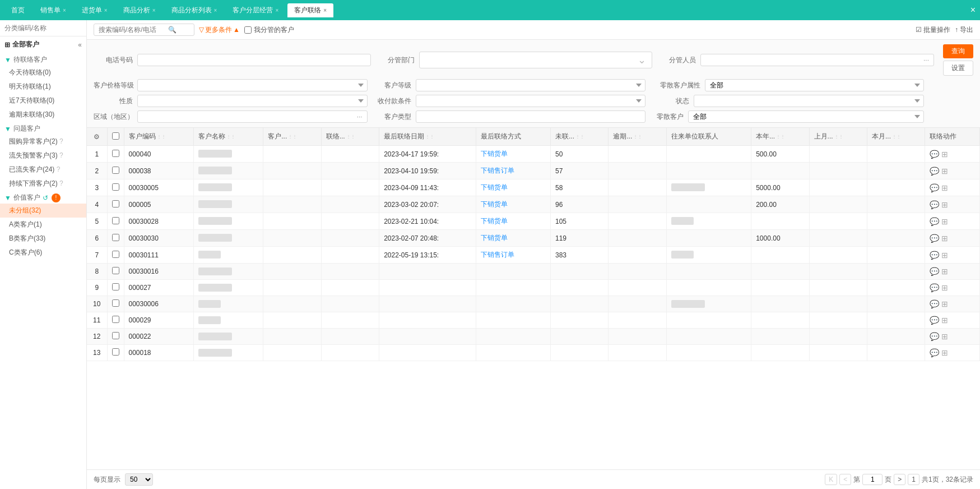 This screenshot has height=489, width=980. I want to click on action-chat-icon-4: 💬, so click(935, 205).